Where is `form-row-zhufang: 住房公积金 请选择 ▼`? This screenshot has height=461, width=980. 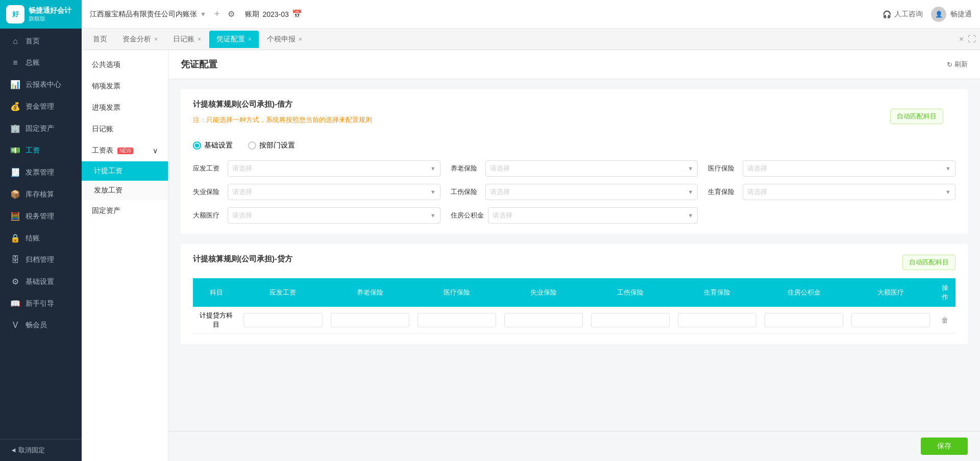
form-row-zhufang: 住房公积金 请选择 ▼ is located at coordinates (575, 215).